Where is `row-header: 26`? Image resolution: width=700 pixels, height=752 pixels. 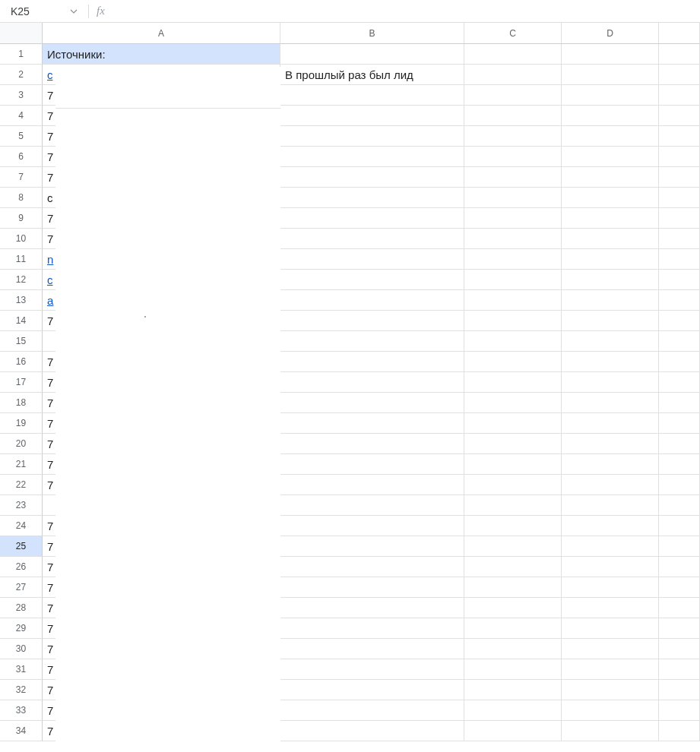 row-header: 26 is located at coordinates (21, 567).